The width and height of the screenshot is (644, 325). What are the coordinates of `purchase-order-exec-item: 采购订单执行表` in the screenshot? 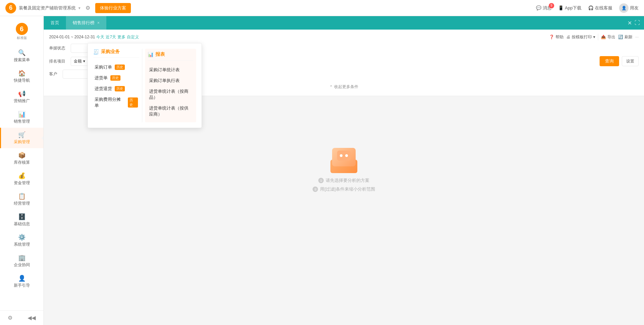 It's located at (171, 81).